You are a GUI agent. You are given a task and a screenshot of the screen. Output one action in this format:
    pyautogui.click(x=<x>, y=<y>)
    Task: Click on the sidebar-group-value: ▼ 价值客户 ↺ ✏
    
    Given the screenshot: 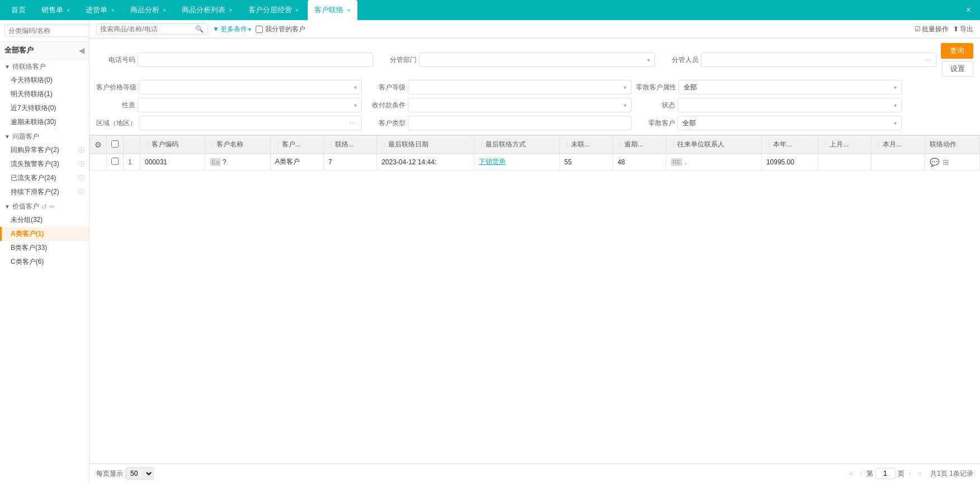 What is the action you would take?
    pyautogui.click(x=45, y=206)
    